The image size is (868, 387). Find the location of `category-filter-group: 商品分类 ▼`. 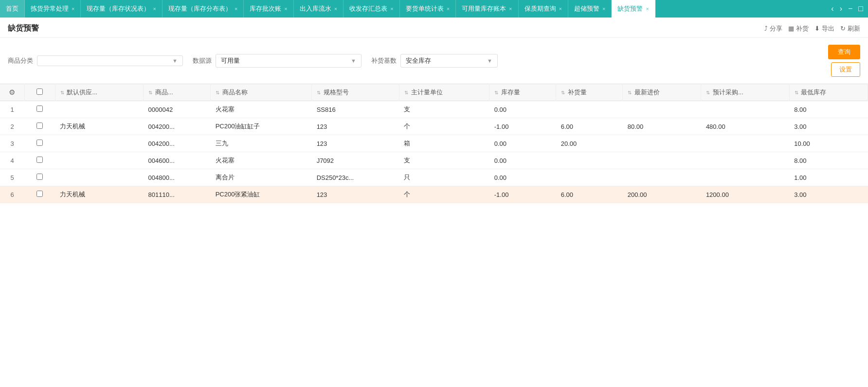

category-filter-group: 商品分类 ▼ is located at coordinates (95, 61).